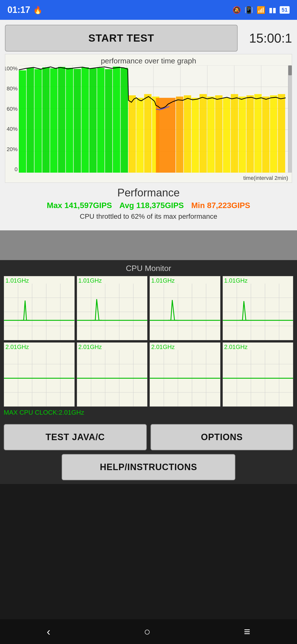 This screenshot has width=297, height=644. Describe the element at coordinates (222, 437) in the screenshot. I see `options-button: OPTIONS` at that location.